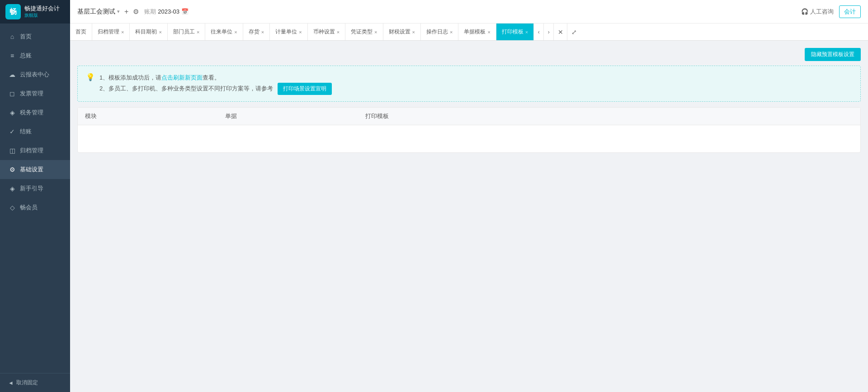 This screenshot has height=392, width=868. Describe the element at coordinates (12, 37) in the screenshot. I see `home-icon: ⌂` at that location.